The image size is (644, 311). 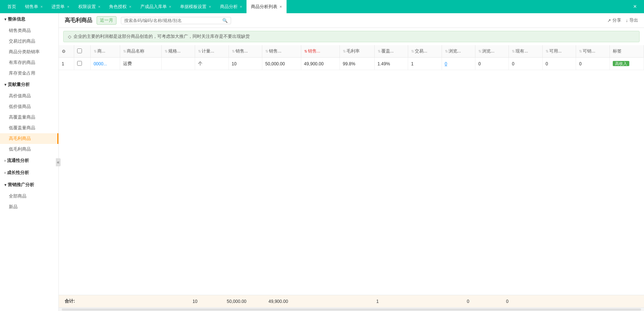 What do you see at coordinates (195, 301) in the screenshot?
I see `footer-sales1: 10` at bounding box center [195, 301].